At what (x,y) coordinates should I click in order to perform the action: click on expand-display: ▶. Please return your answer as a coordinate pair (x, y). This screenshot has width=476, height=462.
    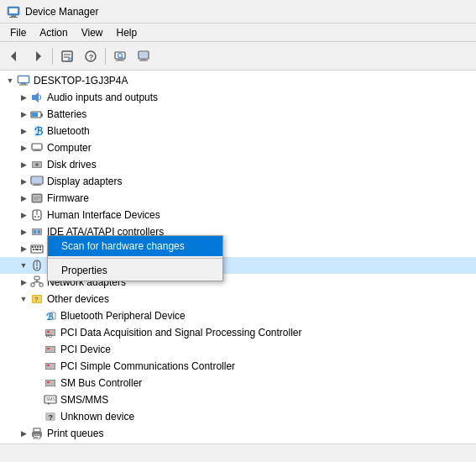
    Looking at the image, I should click on (24, 181).